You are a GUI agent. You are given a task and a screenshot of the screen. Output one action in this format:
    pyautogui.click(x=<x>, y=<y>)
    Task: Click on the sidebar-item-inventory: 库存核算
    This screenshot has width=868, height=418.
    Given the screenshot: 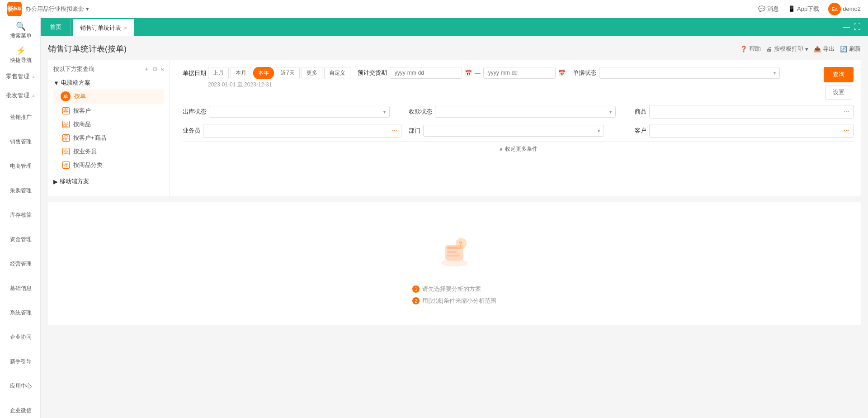 What is the action you would take?
    pyautogui.click(x=20, y=215)
    